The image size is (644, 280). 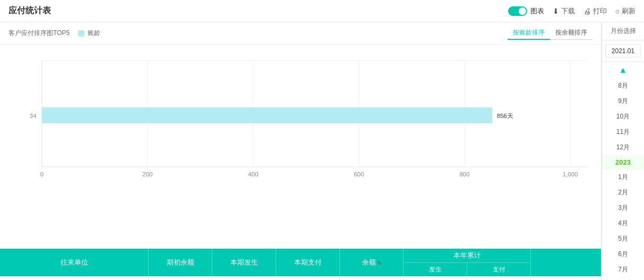 I want to click on balance-sort-icon: ⇅, so click(x=379, y=262).